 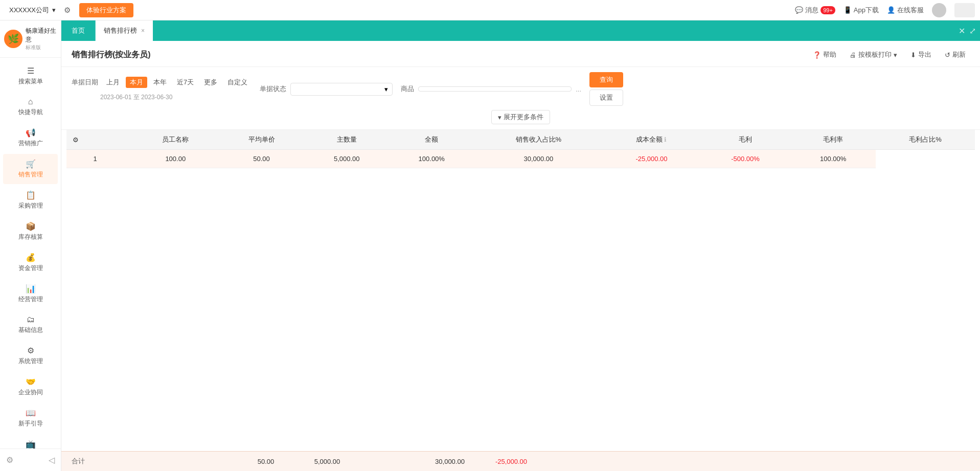 What do you see at coordinates (875, 55) in the screenshot?
I see `print-label: 按模板打印` at bounding box center [875, 55].